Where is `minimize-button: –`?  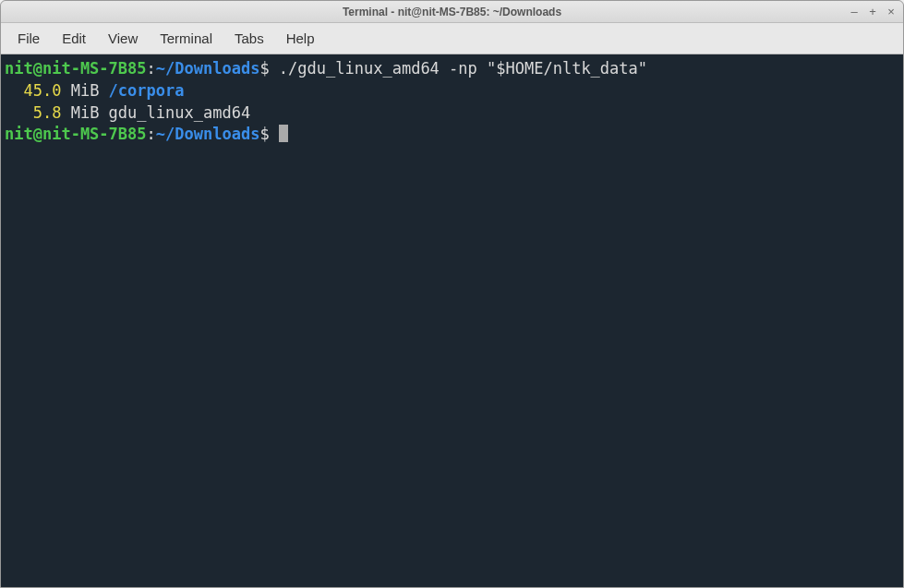
minimize-button: – is located at coordinates (854, 11).